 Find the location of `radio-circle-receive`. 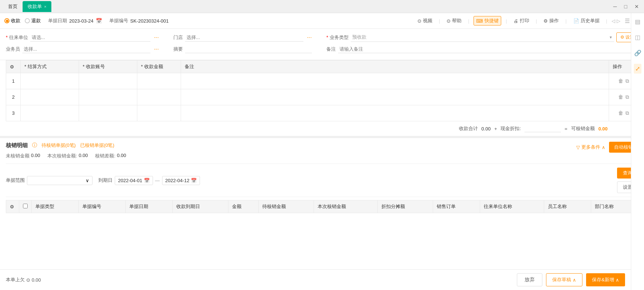

radio-circle-receive is located at coordinates (7, 21).